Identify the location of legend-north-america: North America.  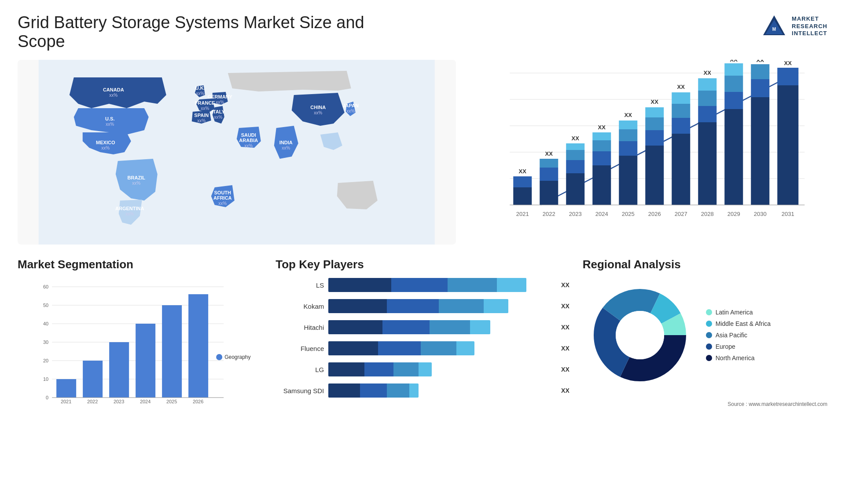
(738, 358).